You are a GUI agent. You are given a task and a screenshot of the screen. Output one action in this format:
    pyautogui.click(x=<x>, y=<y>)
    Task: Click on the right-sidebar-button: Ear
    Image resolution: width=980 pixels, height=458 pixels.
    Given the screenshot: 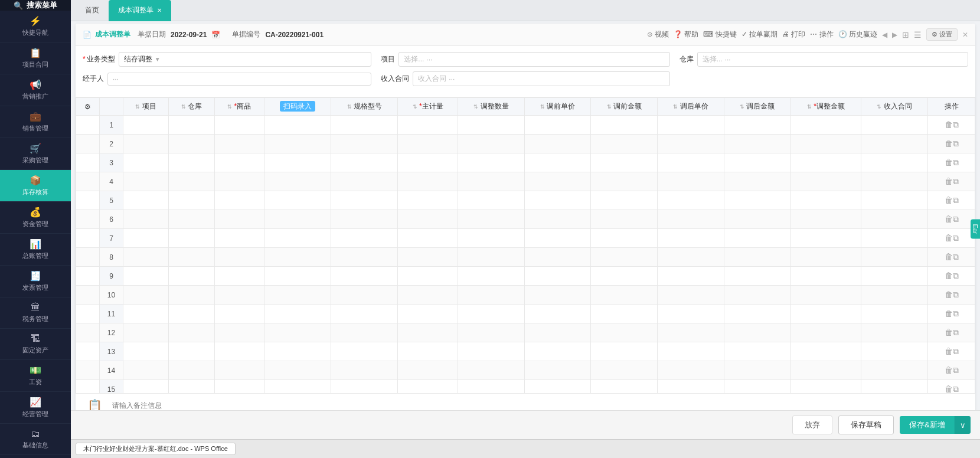 What is the action you would take?
    pyautogui.click(x=975, y=229)
    